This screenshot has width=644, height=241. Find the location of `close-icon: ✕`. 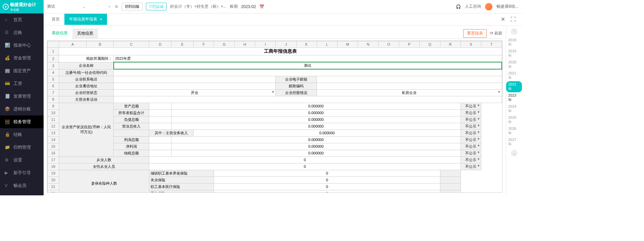

close-icon: ✕ is located at coordinates (101, 19).